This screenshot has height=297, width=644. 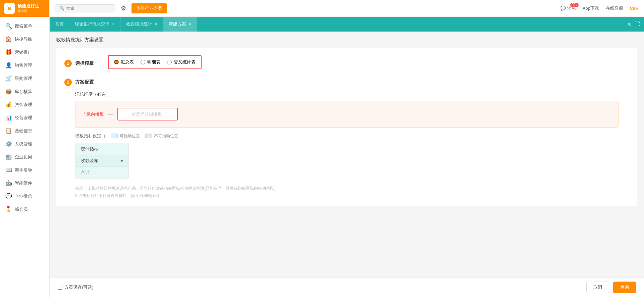 What do you see at coordinates (95, 24) in the screenshot?
I see `tab-bank-flow: 现金银行流水查询 ✕` at bounding box center [95, 24].